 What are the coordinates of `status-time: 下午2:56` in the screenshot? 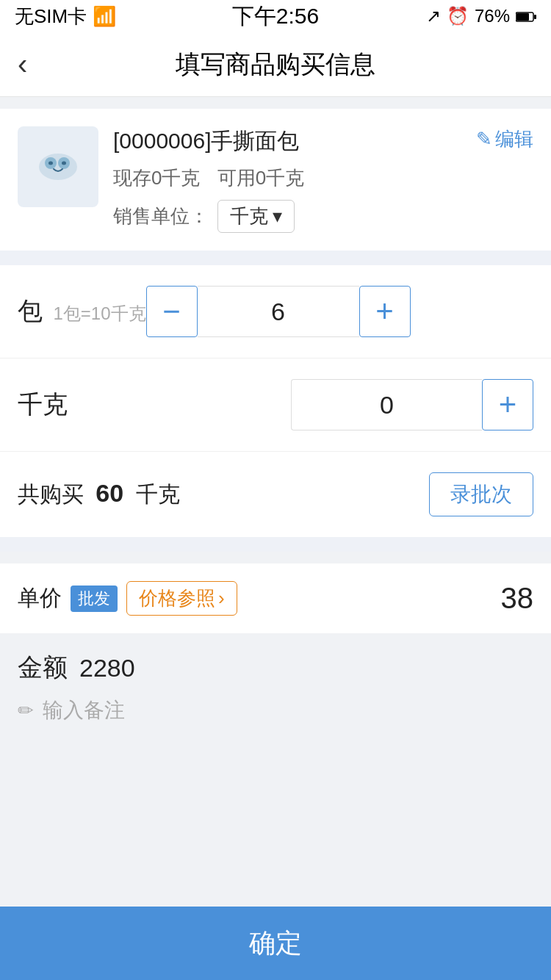 It's located at (276, 16).